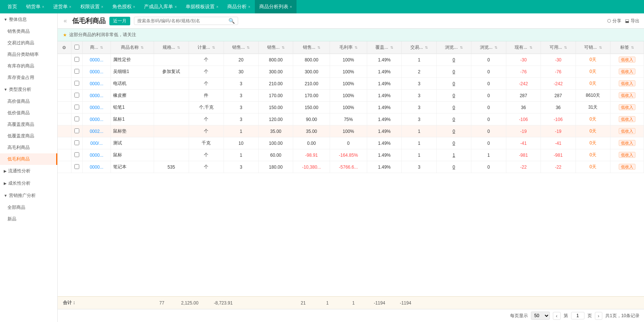 This screenshot has height=322, width=644. What do you see at coordinates (29, 54) in the screenshot?
I see `sidebar-item-category-rate: 商品分类助销率` at bounding box center [29, 54].